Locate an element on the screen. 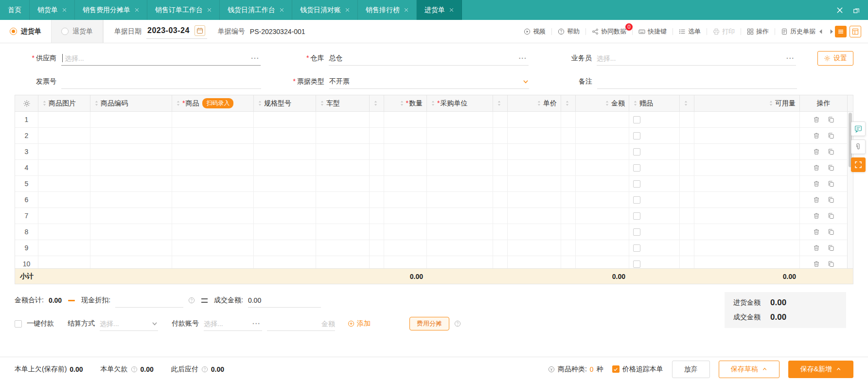  doc-date-value: 2023-03-24 is located at coordinates (168, 31).